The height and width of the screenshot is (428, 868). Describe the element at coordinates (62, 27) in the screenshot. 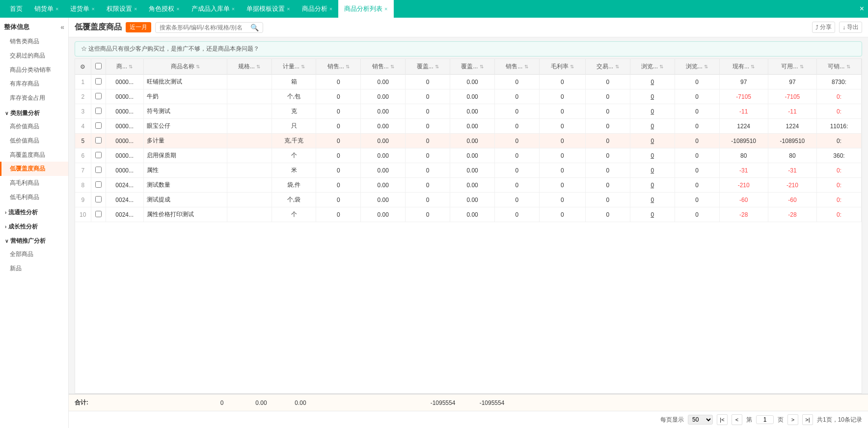

I see `sidebar-collapse-icon: «` at that location.